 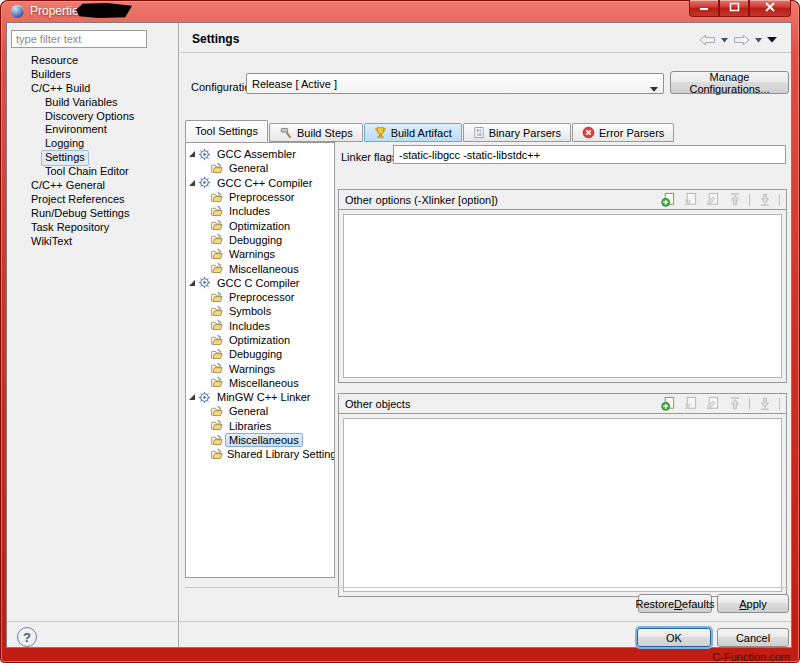 I want to click on tool-settings-tree: GCC AssemblerGeneralGCC C++ CompilerPrep…, so click(x=260, y=360).